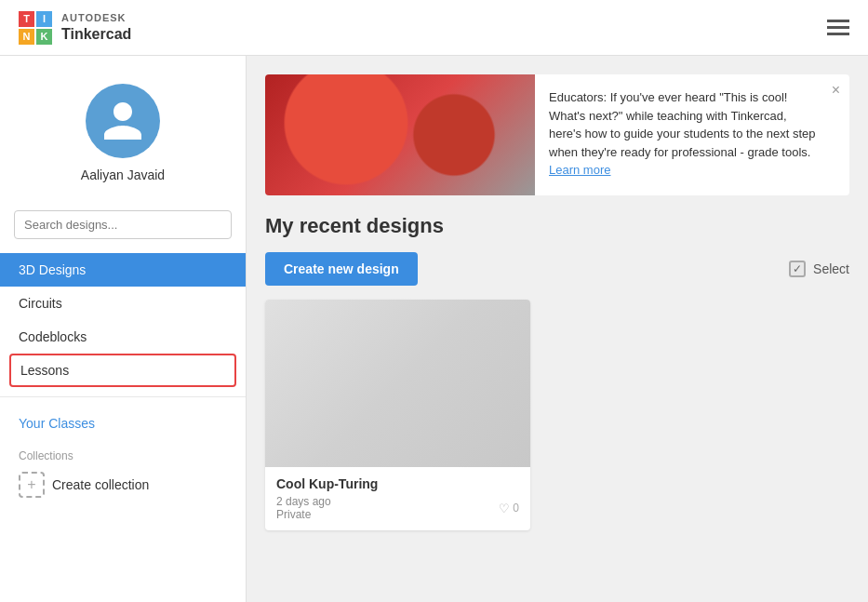 The height and width of the screenshot is (602, 868). I want to click on nav-codeblocks-label: Codeblocks, so click(52, 337).